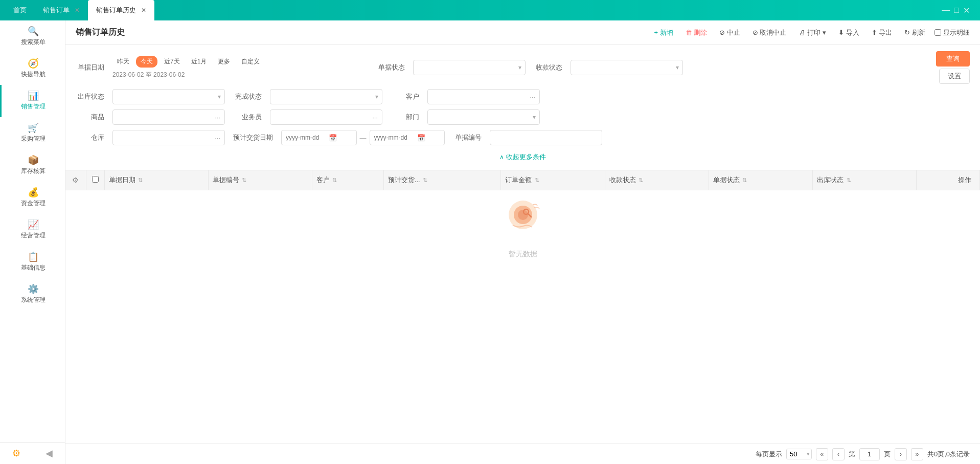 This screenshot has width=980, height=464. I want to click on customer-input, so click(481, 97).